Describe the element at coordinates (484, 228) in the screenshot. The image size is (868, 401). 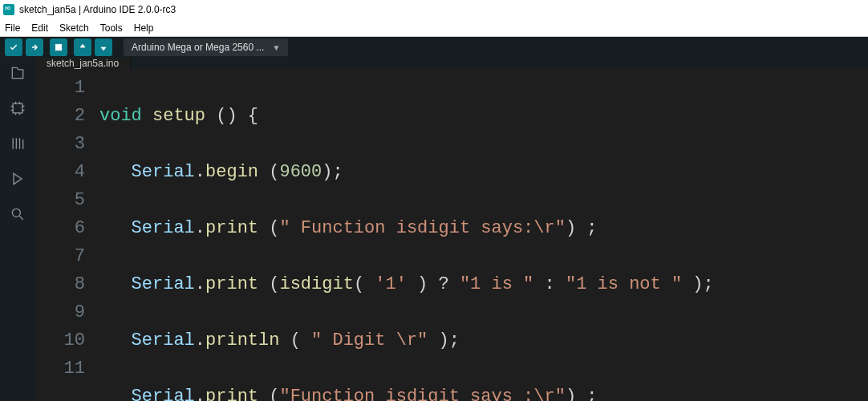
I see `code-line: Serial.print (" Function isdigit says:\r…` at that location.